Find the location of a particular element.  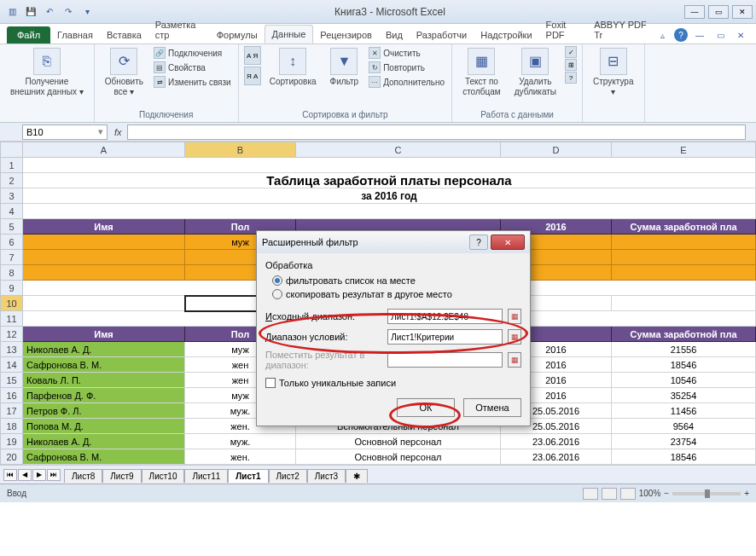

maximize-button: ▭ is located at coordinates (718, 12).